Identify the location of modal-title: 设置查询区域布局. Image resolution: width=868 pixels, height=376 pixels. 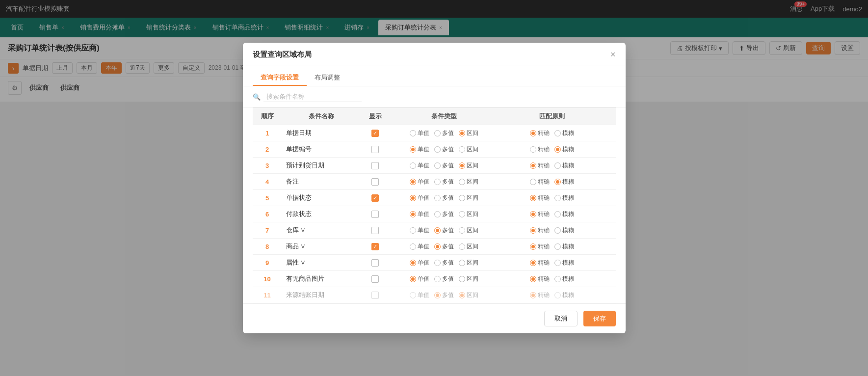
(282, 55).